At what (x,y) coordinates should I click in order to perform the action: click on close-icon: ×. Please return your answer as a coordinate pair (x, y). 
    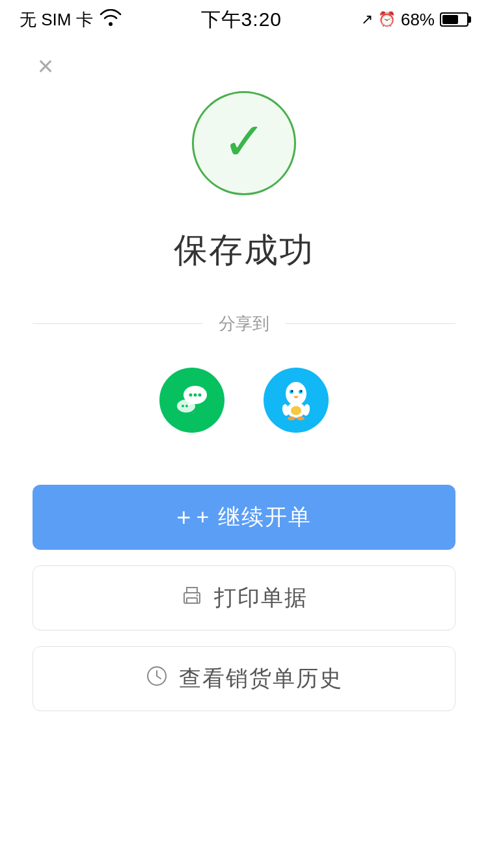
    Looking at the image, I should click on (46, 66).